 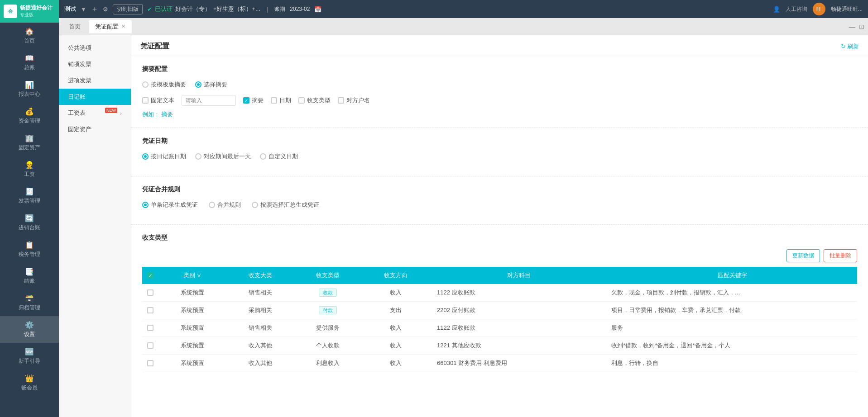 What do you see at coordinates (500, 364) in the screenshot?
I see `table-row: 系统预置 收入其他 利息收入 收入 660301 财务费用 利息费用 利息，行转…` at bounding box center [500, 364].